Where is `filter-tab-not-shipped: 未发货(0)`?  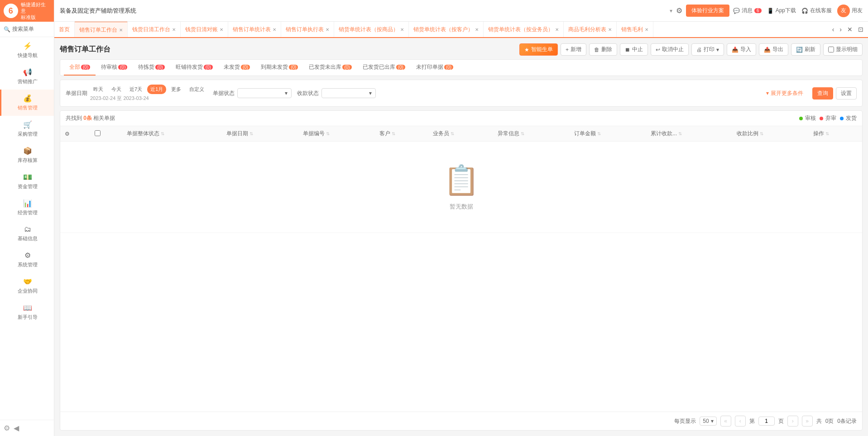 filter-tab-not-shipped: 未发货(0) is located at coordinates (237, 68).